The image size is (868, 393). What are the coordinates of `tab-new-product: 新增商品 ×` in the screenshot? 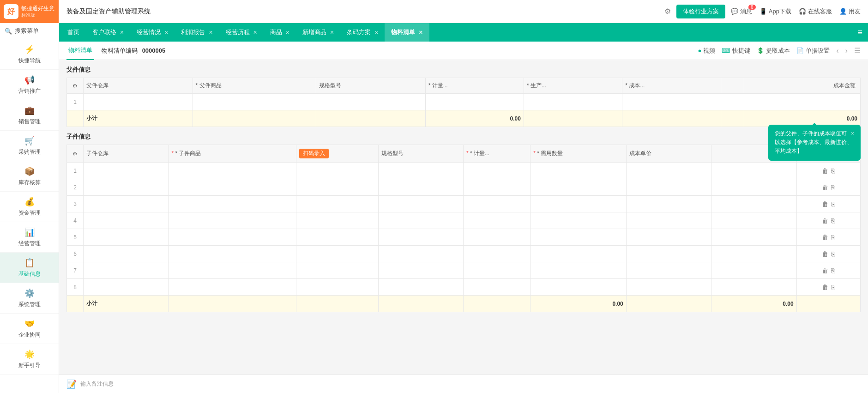 It's located at (318, 32).